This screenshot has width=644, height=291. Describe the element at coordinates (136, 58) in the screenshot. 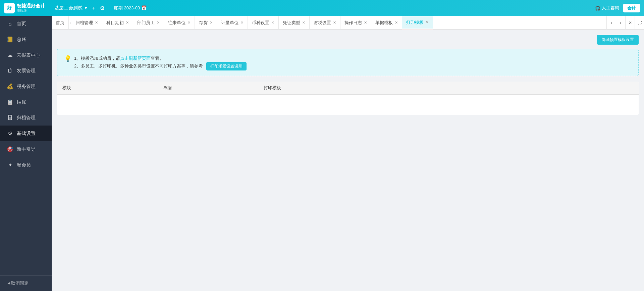

I see `refresh-link: 点击刷新新页面` at that location.